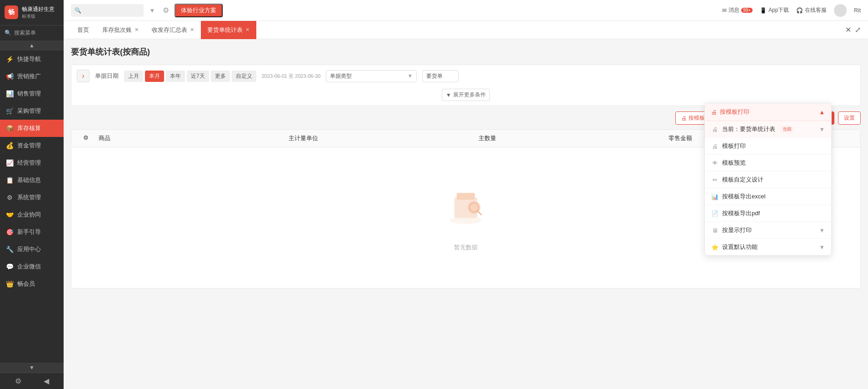 This screenshot has height=389, width=868. Describe the element at coordinates (768, 179) in the screenshot. I see `print-dropdown-menu: 🖨 按模板打印 ▲ 🖨 当前：要货单统计表 当前 ▼ 🖨 模板打印 👁 模板预览` at that location.